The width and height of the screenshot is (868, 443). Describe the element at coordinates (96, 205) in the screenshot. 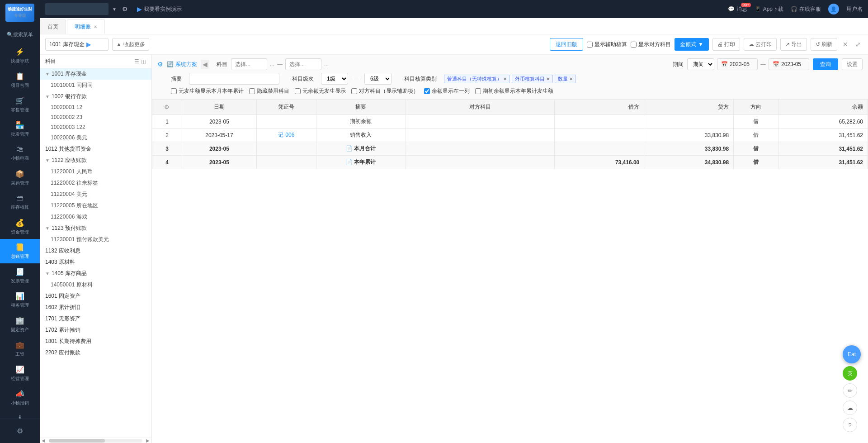

I see `tree-item-11220005: 11220005 所在地区` at that location.